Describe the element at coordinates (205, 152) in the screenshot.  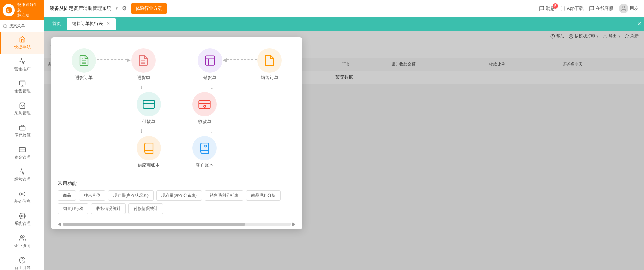
I see `node-customer-ledger: 客户账本` at that location.